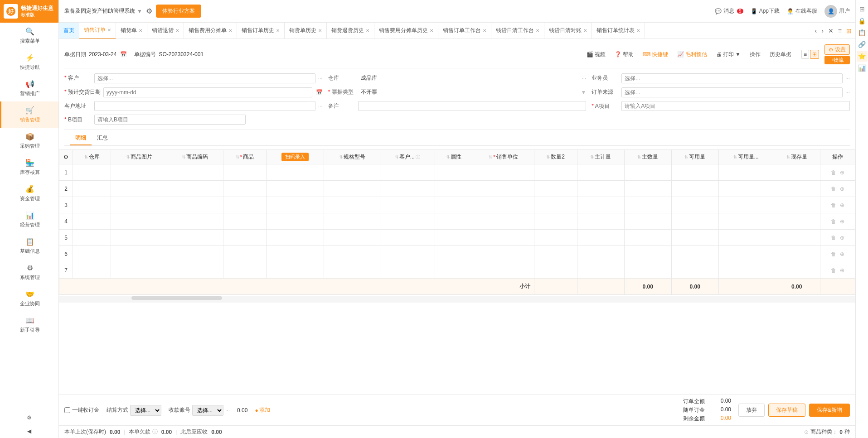  I want to click on row-4-qty2, so click(556, 221).